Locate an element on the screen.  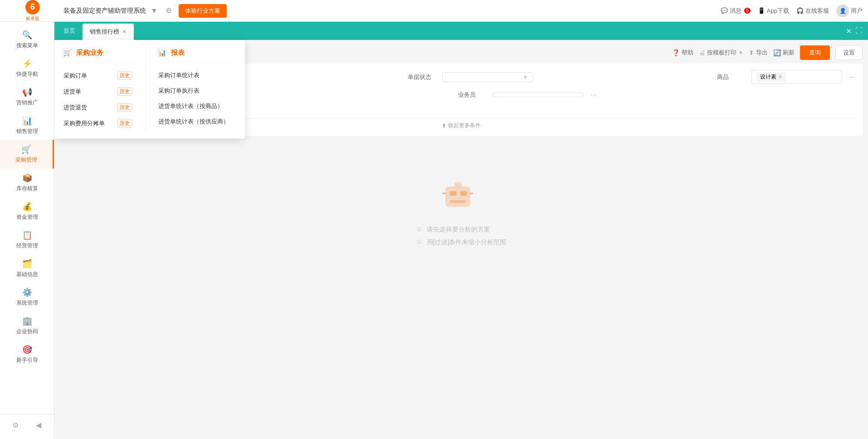
avatar: 👤 is located at coordinates (843, 11).